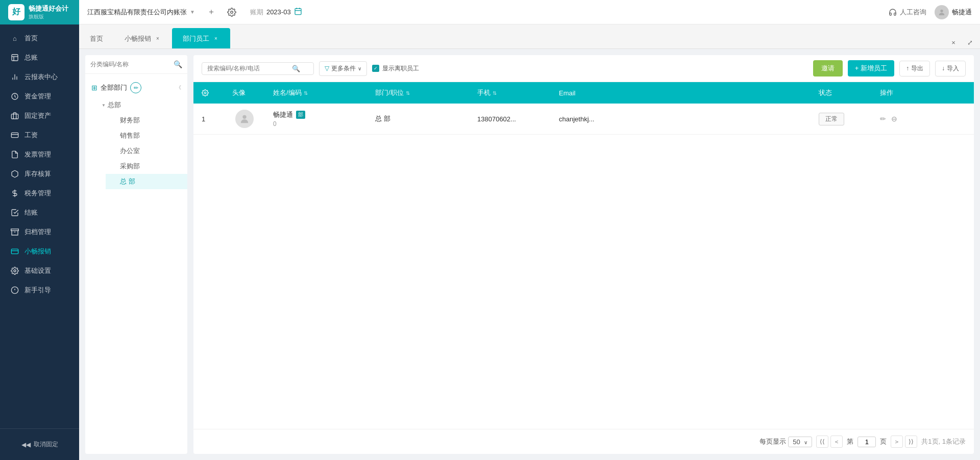 This screenshot has height=460, width=980. I want to click on top-bar: 好 畅捷通好会计 旗舰版 江西服宝精品有限责任公司内账张 ▼ ＋ 账期 2023…, so click(490, 12).